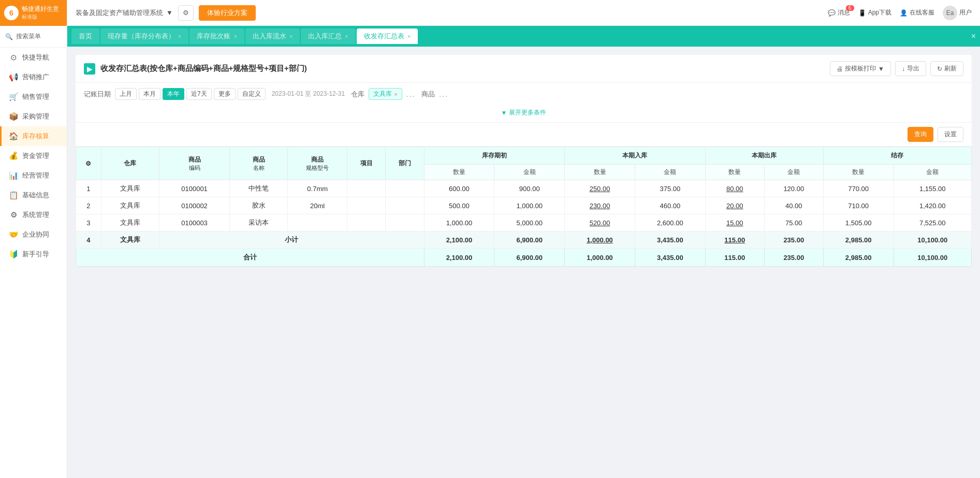 The width and height of the screenshot is (980, 478). Describe the element at coordinates (858, 223) in the screenshot. I see `row-bal-qty: 1,505.00` at that location.